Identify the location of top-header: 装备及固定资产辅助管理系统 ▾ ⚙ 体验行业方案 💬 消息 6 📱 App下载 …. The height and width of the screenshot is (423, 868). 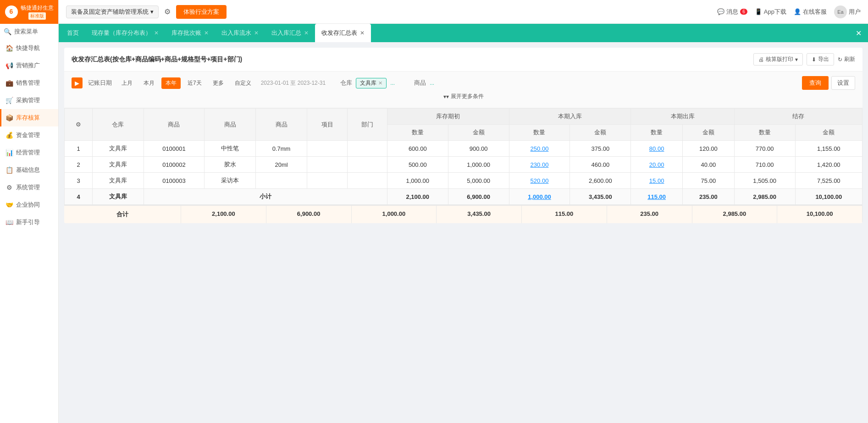
(463, 12).